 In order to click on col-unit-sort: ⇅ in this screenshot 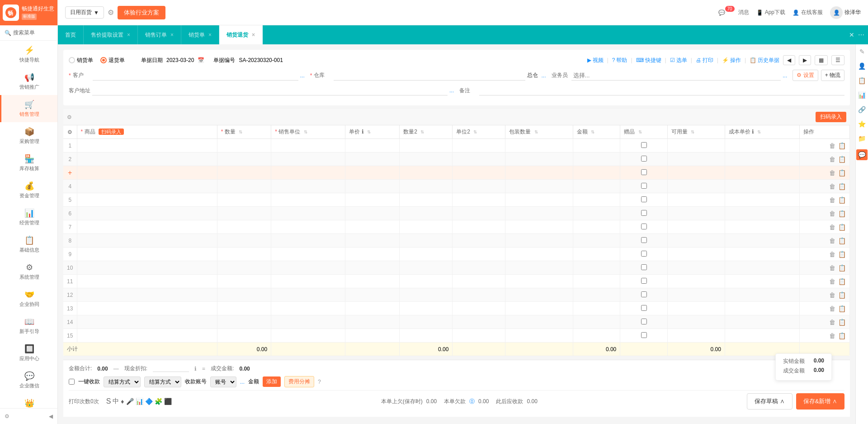, I will do `click(306, 132)`.